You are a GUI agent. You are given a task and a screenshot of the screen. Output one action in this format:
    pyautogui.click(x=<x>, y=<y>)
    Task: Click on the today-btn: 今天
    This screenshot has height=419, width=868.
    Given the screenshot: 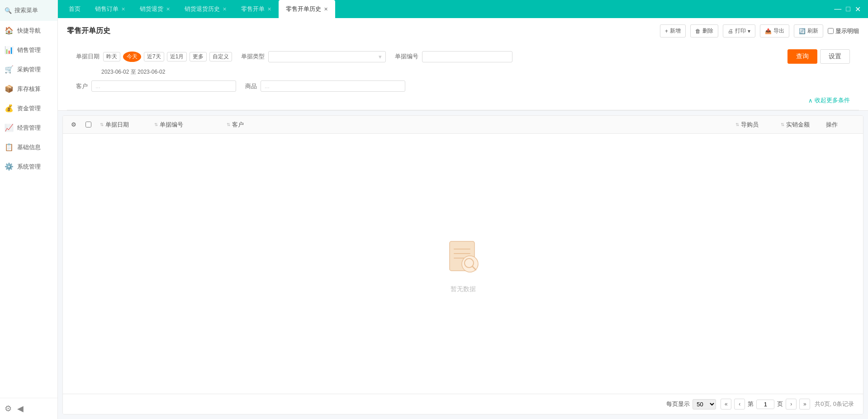 What is the action you would take?
    pyautogui.click(x=132, y=57)
    